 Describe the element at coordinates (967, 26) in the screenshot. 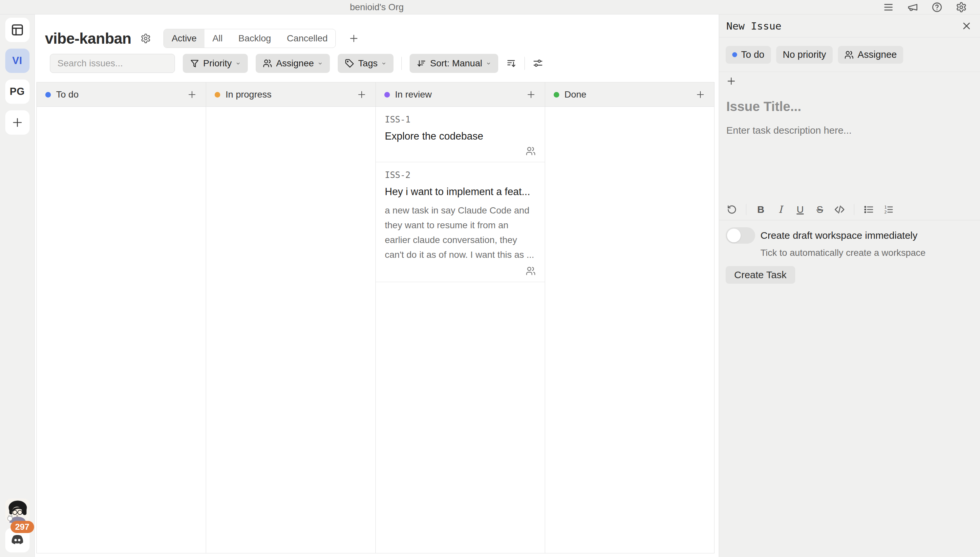

I see `close-icon` at that location.